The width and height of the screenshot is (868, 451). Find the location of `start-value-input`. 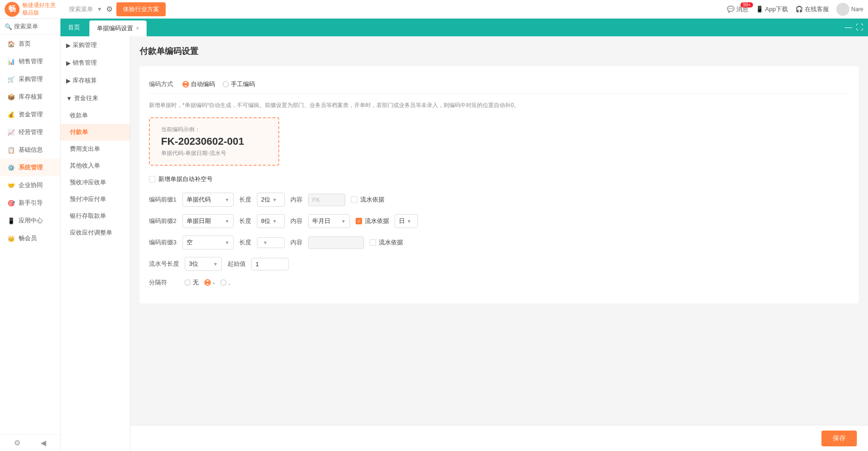

start-value-input is located at coordinates (270, 264).